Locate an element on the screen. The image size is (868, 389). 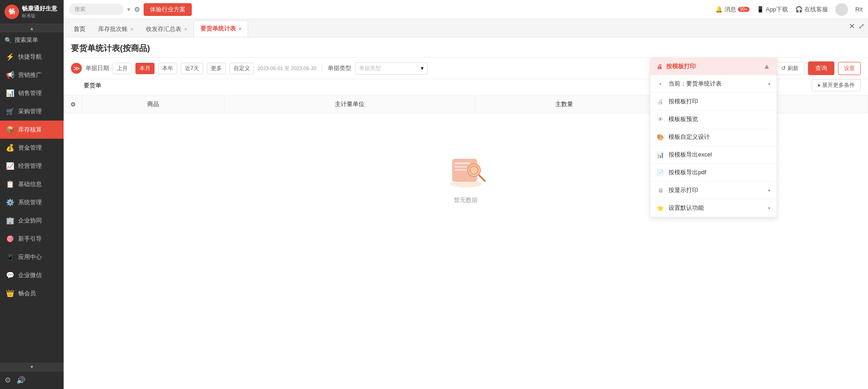
topbar-gear-icon: ⚙ is located at coordinates (137, 10).